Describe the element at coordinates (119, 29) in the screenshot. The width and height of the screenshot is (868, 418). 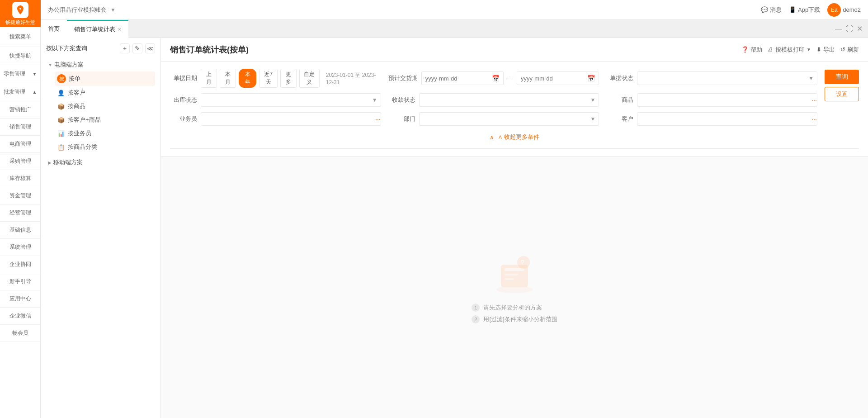
I see `tab-close-icon: ×` at that location.